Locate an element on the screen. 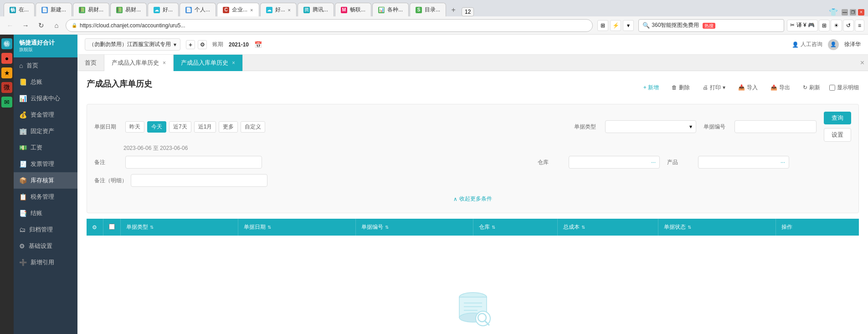 The width and height of the screenshot is (868, 334). sidebar-item-fixed-assets: 🏢 固定资产 is located at coordinates (46, 131).